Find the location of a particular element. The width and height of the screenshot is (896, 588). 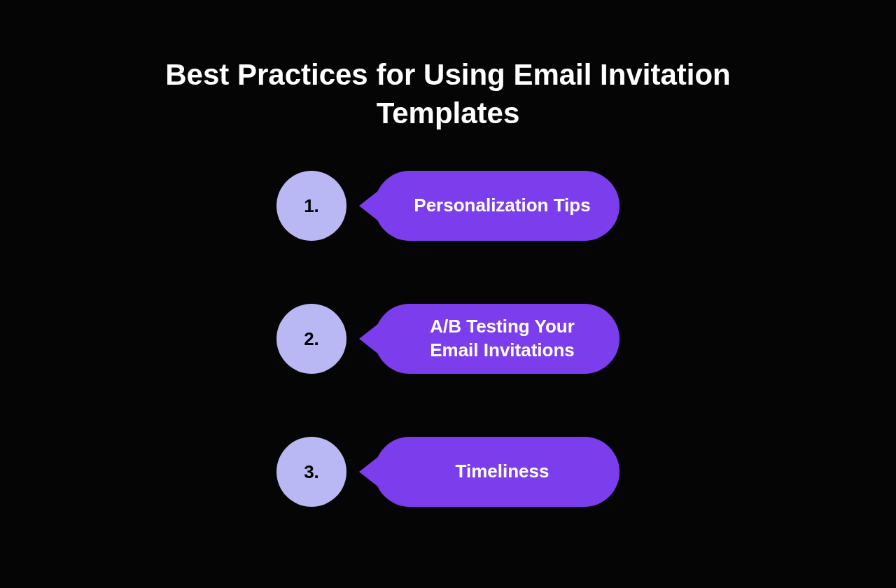

number-badge: 2. is located at coordinates (312, 339).